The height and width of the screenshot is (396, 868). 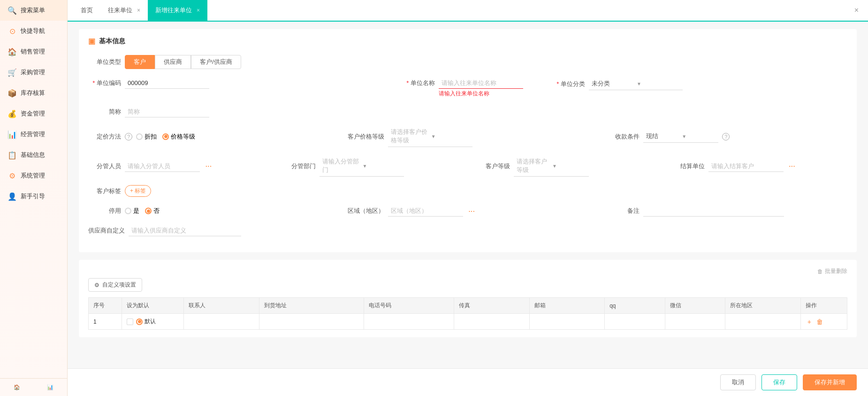 I want to click on tab-new-contact-close: ×, so click(x=198, y=10).